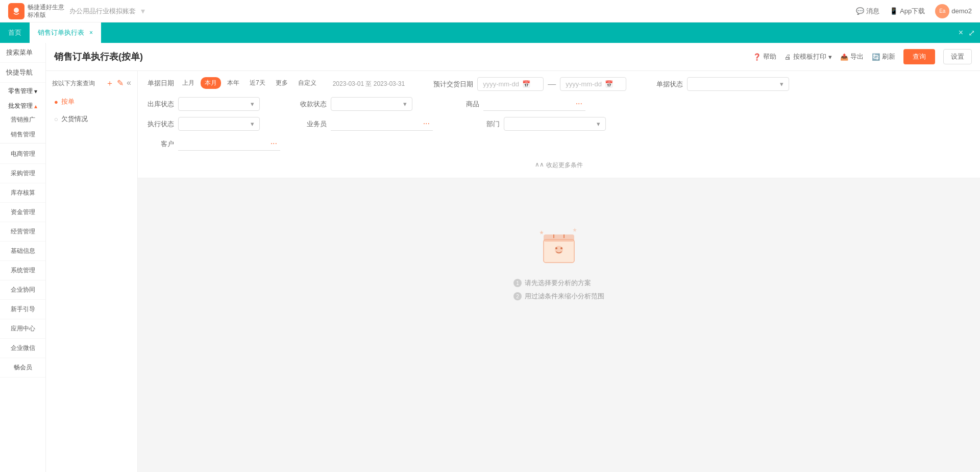 This screenshot has width=980, height=472. What do you see at coordinates (808, 57) in the screenshot?
I see `print-btn: 🖨 按模板打印 ▾` at bounding box center [808, 57].